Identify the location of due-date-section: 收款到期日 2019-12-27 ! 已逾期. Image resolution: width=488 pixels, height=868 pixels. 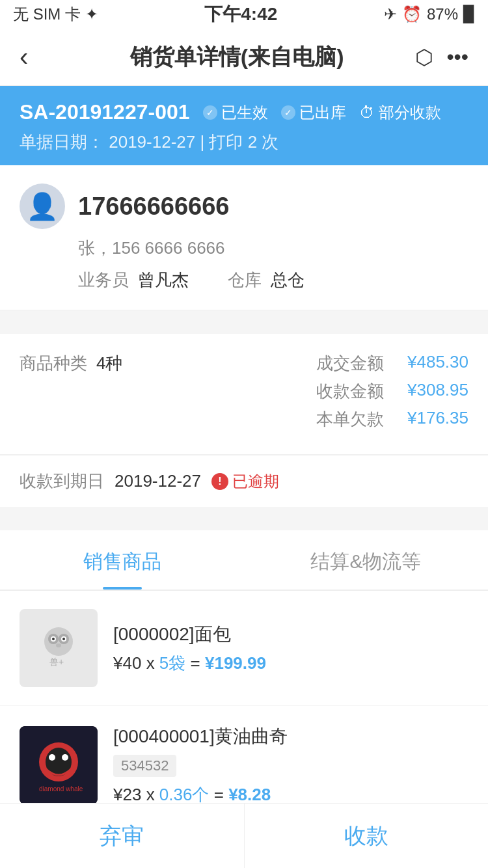
(244, 481).